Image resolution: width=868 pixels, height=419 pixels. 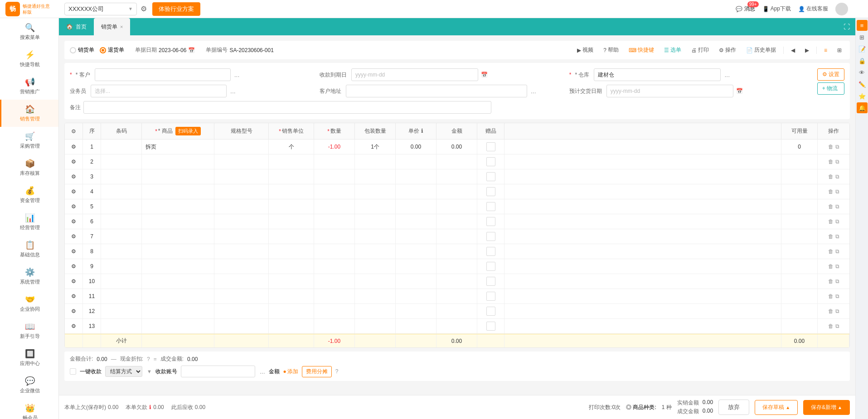 What do you see at coordinates (457, 147) in the screenshot?
I see `td-amount: 0.00` at bounding box center [457, 147].